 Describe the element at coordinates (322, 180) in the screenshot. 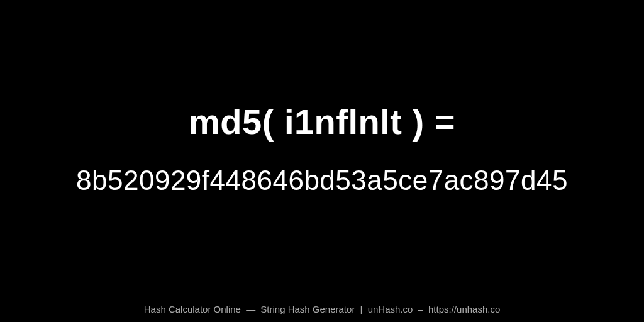

I see `hash-value: 8b520929f448646bd53a5ce7ac897d45` at that location.